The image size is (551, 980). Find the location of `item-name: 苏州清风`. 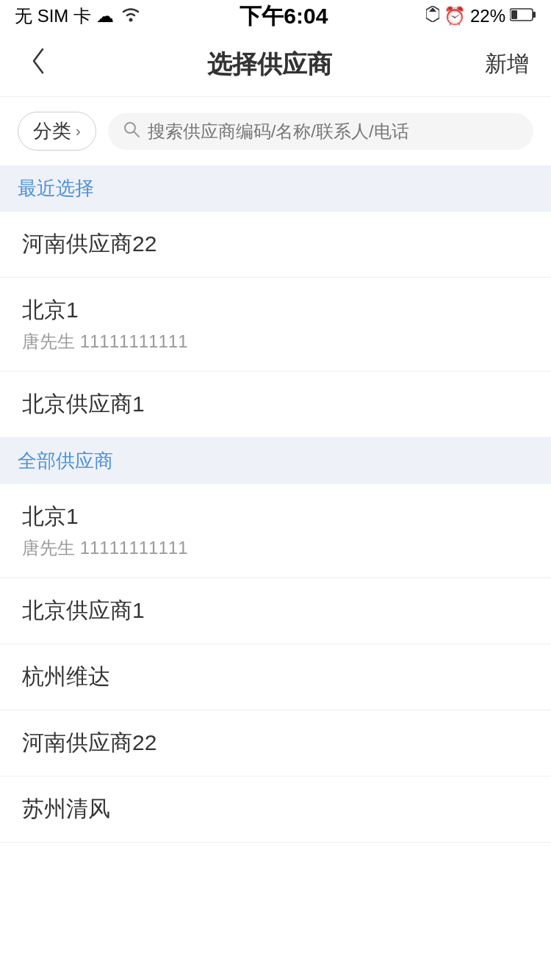

item-name: 苏州清风 is located at coordinates (276, 810).